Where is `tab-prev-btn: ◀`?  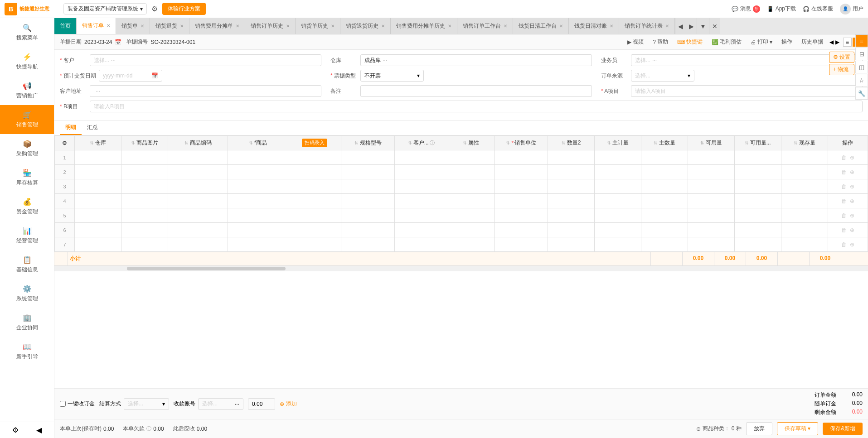
tab-prev-btn: ◀ is located at coordinates (680, 26).